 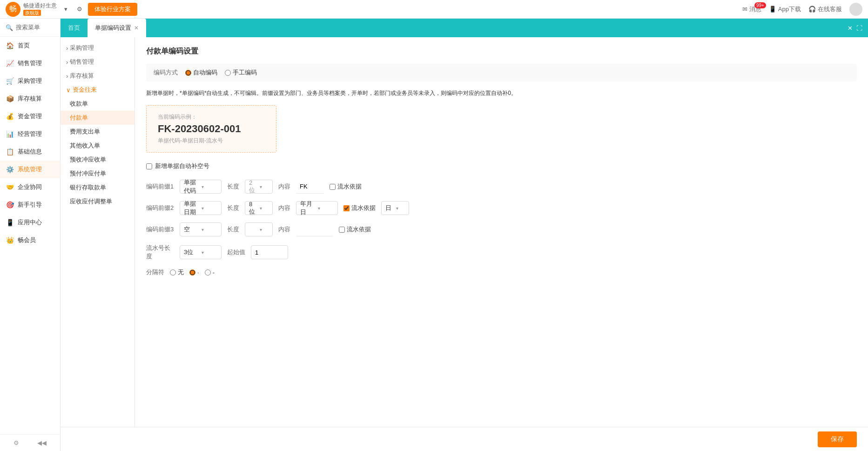 What do you see at coordinates (502, 208) in the screenshot?
I see `prefix2-row: 编码前缀2 单据日期 ▾ 长度 8位 ▾ 内容 年月日 ▾` at bounding box center [502, 208].